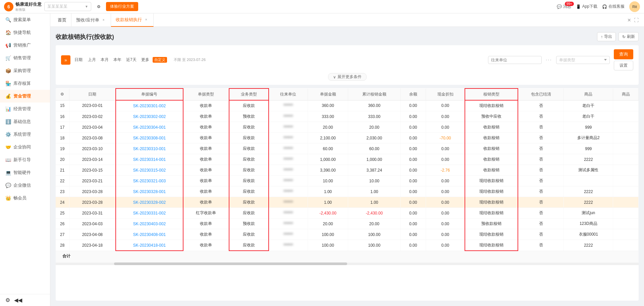 The image size is (644, 306). What do you see at coordinates (149, 181) in the screenshot?
I see `cell-doc-no: SK-20230321-003` at bounding box center [149, 181].